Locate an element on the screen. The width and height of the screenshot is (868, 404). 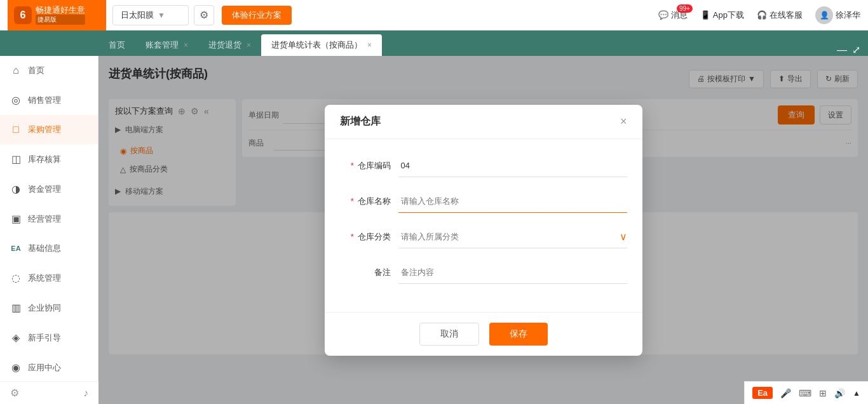
sidebar-item-inventory: ◫ 库存核算 is located at coordinates (49, 159).